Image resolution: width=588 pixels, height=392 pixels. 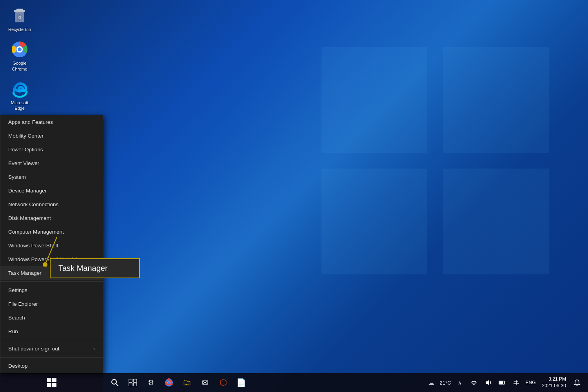 I want to click on menu-item-system: System, so click(x=52, y=177).